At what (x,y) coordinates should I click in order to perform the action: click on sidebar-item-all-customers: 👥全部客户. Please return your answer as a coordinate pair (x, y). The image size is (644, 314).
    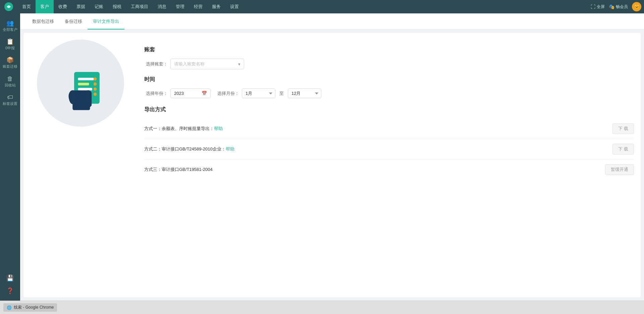
    Looking at the image, I should click on (10, 26).